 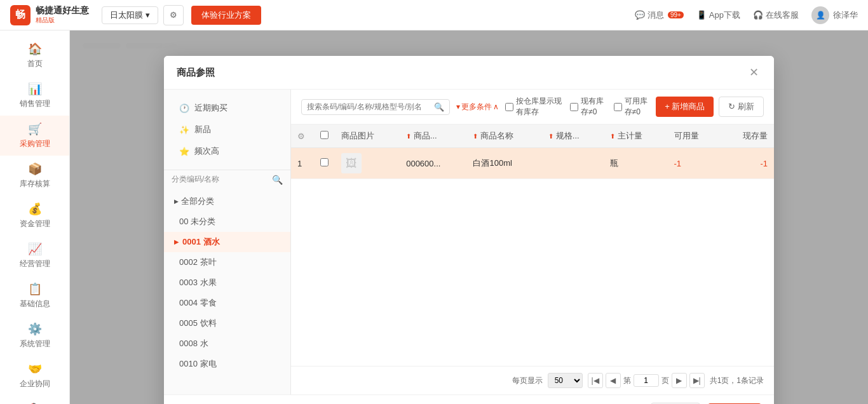 What do you see at coordinates (574, 107) in the screenshot?
I see `checkbox-stock` at bounding box center [574, 107].